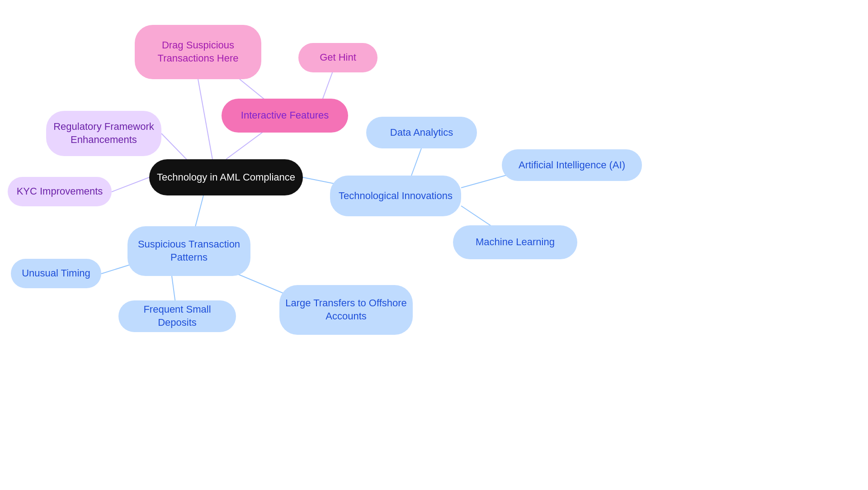 Image resolution: width=868 pixels, height=490 pixels. I want to click on drag-node: Drag Suspicious Transactions Here, so click(198, 52).